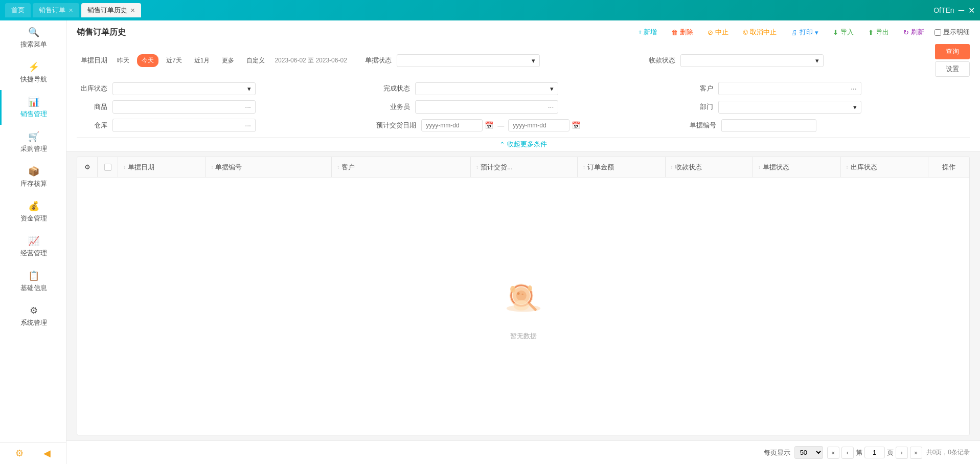 The width and height of the screenshot is (980, 464). What do you see at coordinates (971, 10) in the screenshot?
I see `window-close-btn: ✕` at bounding box center [971, 10].